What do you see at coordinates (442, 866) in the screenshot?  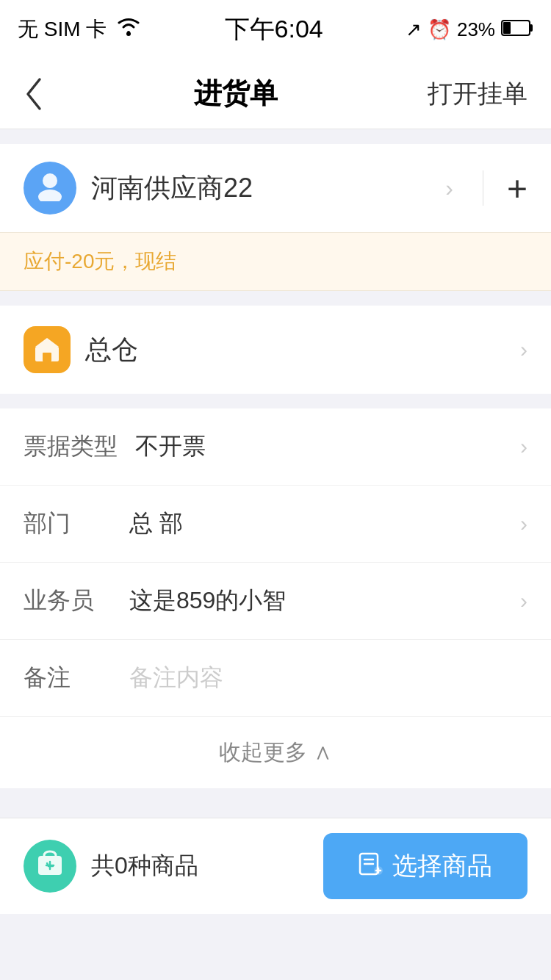 I see `select-product-label: 选择商品` at bounding box center [442, 866].